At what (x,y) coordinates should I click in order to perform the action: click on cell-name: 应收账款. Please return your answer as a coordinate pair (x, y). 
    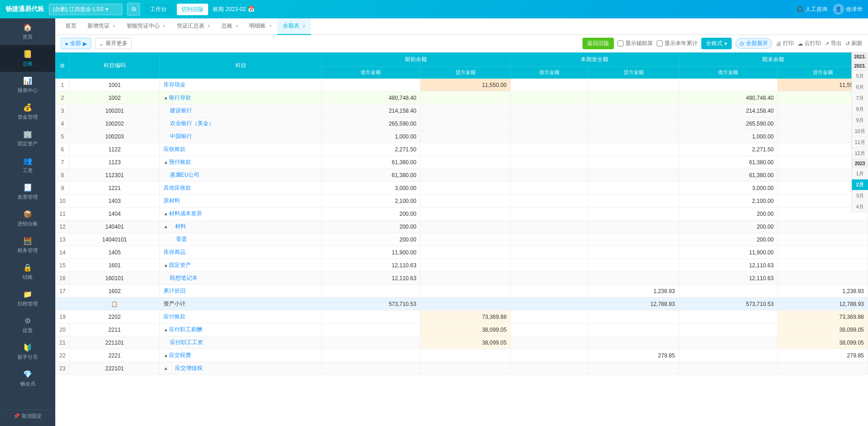
    Looking at the image, I should click on (241, 150).